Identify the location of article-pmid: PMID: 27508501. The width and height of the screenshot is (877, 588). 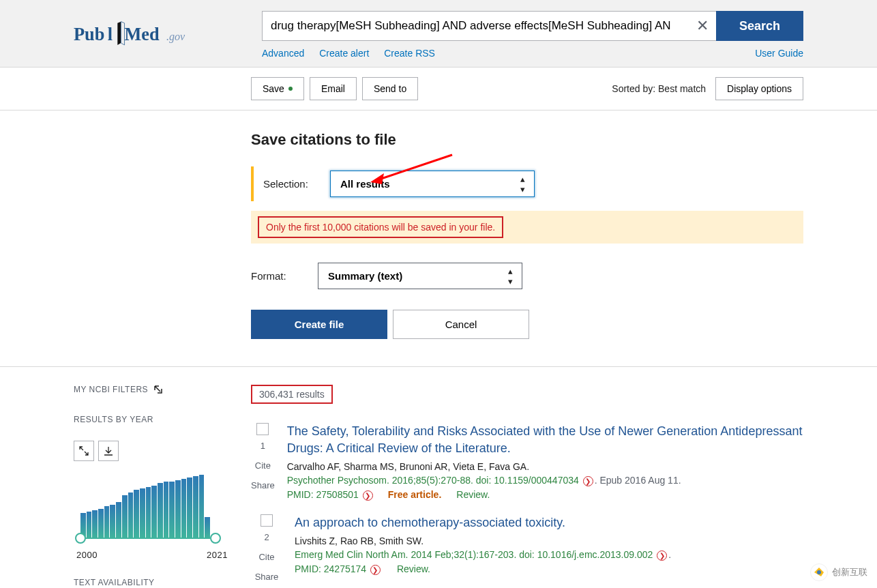
(323, 495).